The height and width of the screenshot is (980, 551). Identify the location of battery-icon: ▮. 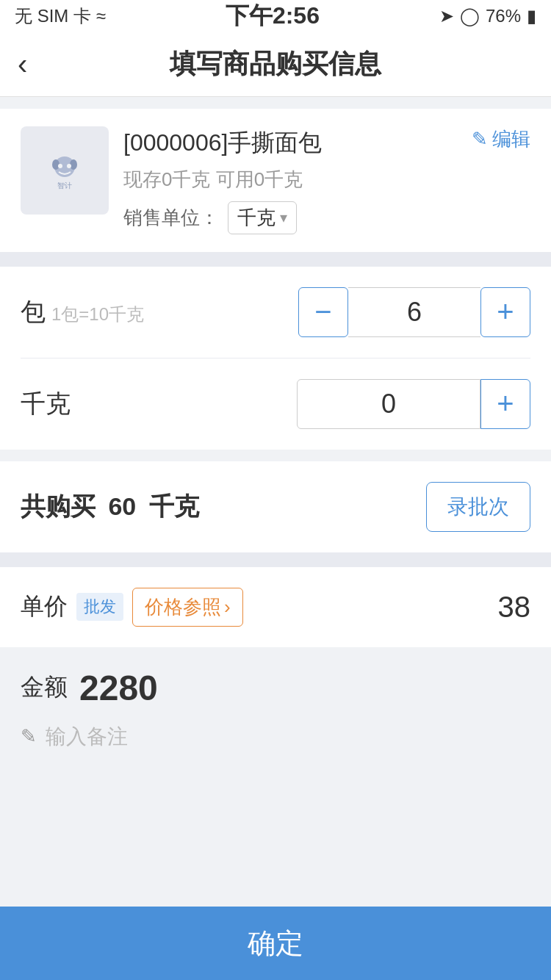
(532, 16).